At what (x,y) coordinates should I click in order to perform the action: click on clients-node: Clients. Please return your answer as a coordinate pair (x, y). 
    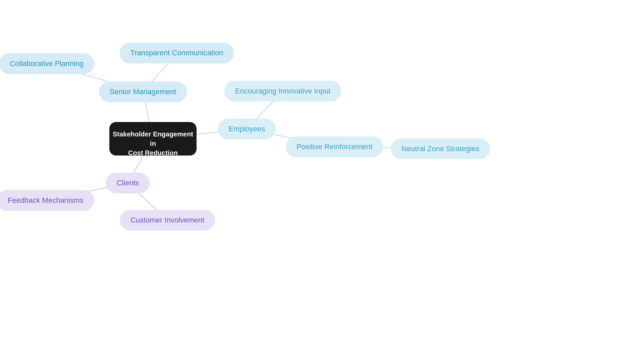
    Looking at the image, I should click on (127, 183).